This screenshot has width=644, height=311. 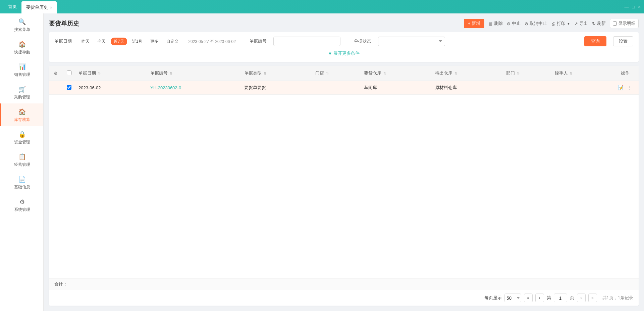 I want to click on doc-status-select, so click(x=412, y=41).